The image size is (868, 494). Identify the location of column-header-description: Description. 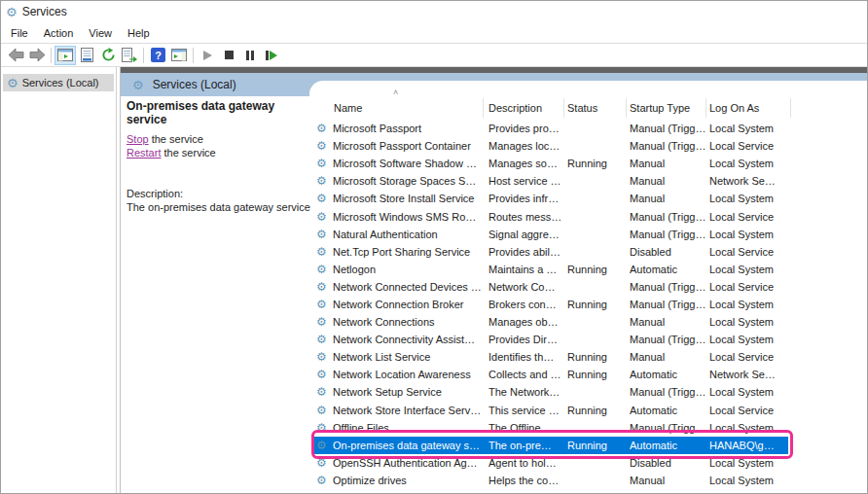
(516, 108).